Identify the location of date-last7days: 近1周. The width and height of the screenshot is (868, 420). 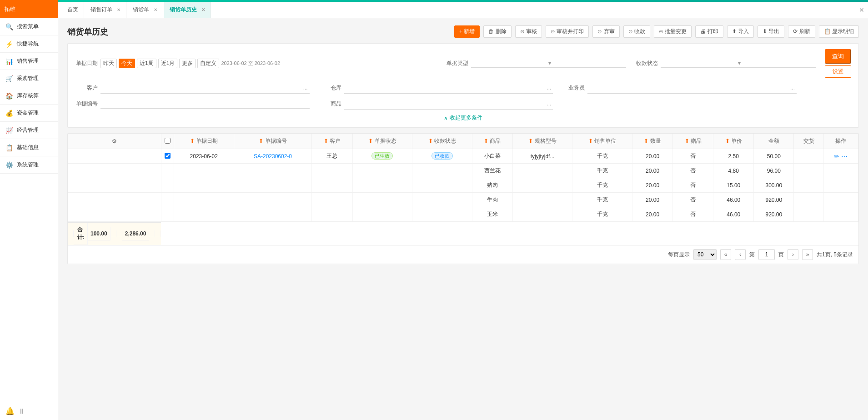
(146, 64).